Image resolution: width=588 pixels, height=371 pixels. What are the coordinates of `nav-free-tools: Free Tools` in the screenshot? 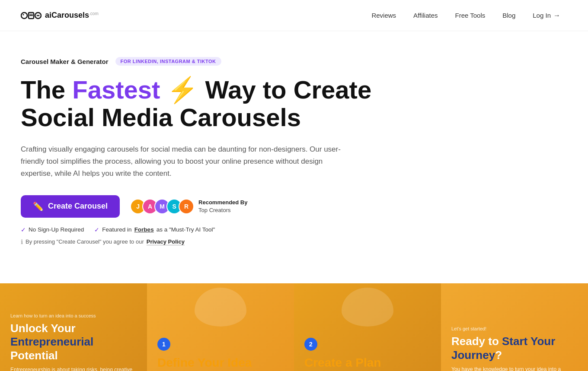 It's located at (470, 16).